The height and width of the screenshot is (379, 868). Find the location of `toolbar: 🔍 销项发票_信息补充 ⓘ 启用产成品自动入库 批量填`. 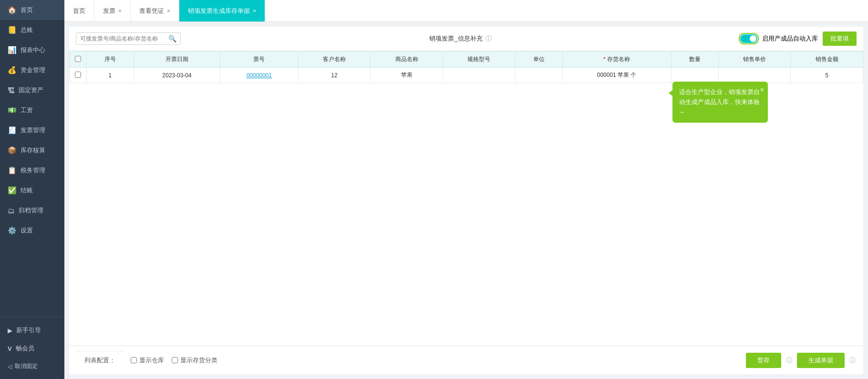

toolbar: 🔍 销项发票_信息补充 ⓘ 启用产成品自动入库 批量填 is located at coordinates (466, 39).